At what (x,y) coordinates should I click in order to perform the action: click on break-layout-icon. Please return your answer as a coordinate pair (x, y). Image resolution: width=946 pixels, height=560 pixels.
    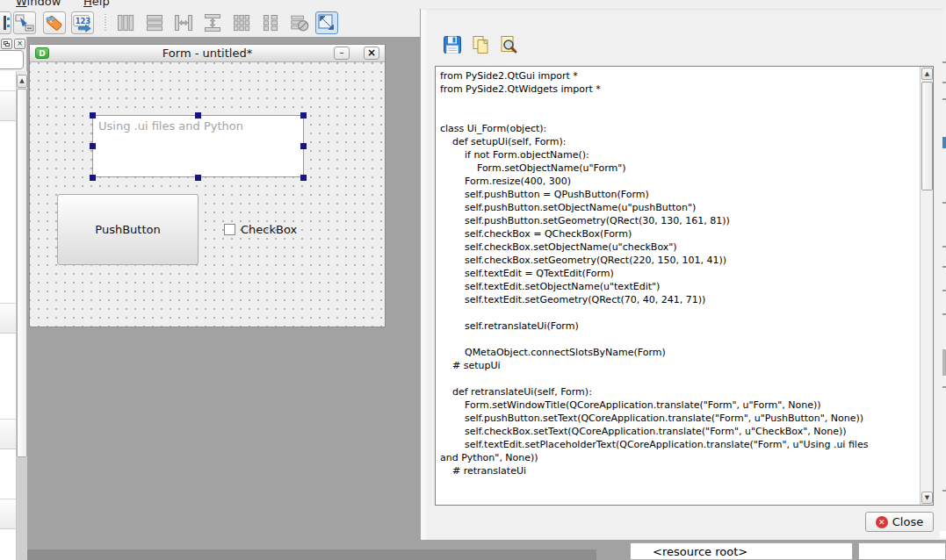
    Looking at the image, I should click on (300, 23).